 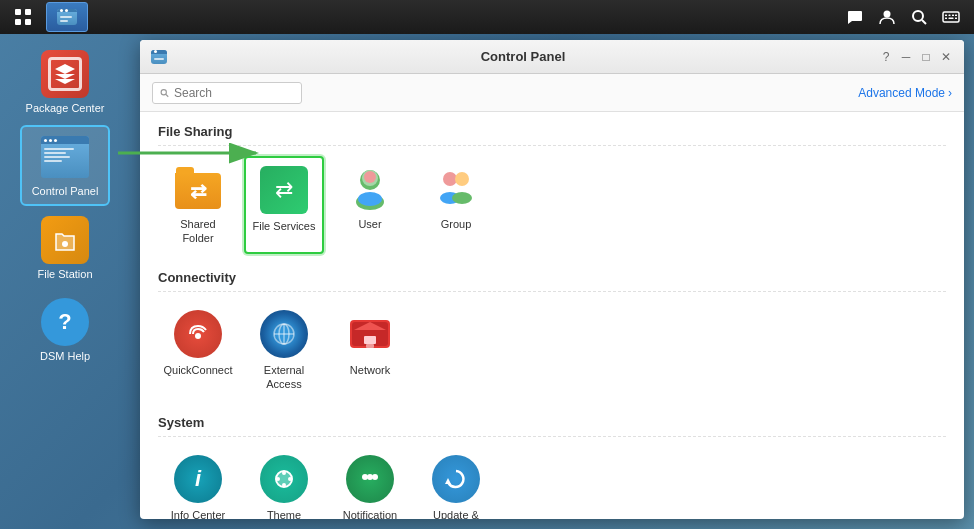 What do you see at coordinates (198, 188) in the screenshot?
I see `shared-folder-icon: ⇄` at bounding box center [198, 188].